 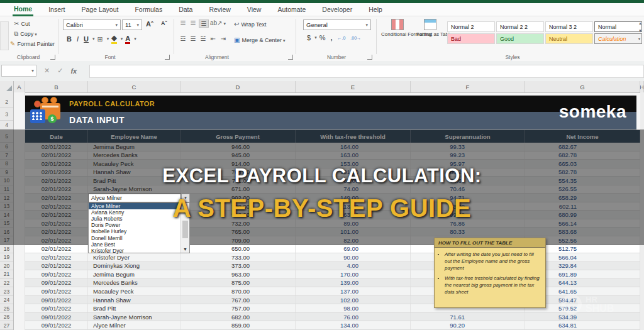 I want to click on ribbon-tab-review: Review, so click(x=219, y=9).